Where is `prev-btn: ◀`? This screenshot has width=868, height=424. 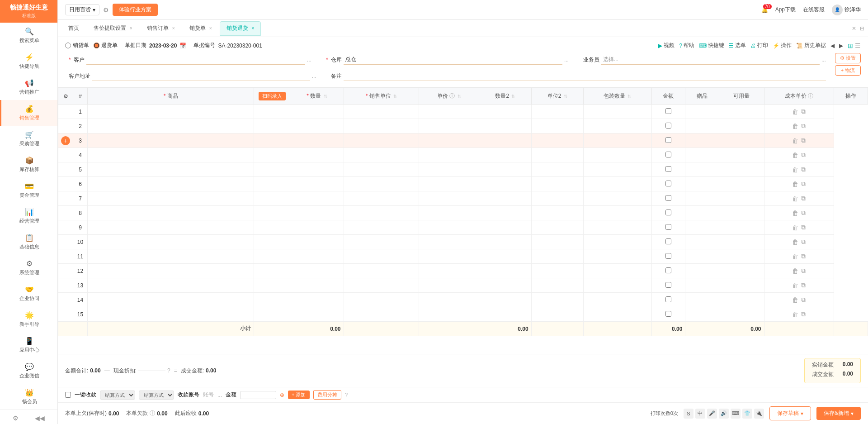
prev-btn: ◀ is located at coordinates (833, 46).